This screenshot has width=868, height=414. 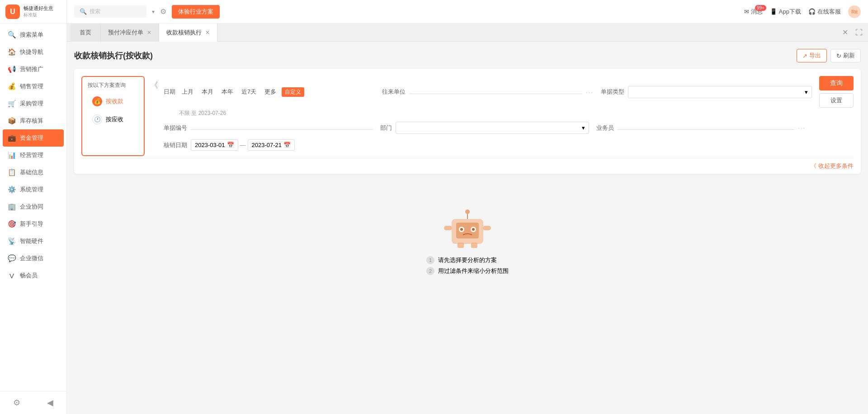 I want to click on sidebar: U 畅捷通好生意 标准版 🔍 搜索菜单 🏠 快捷导航 📢 营销推广 💰 销售管理…, so click(x=33, y=207).